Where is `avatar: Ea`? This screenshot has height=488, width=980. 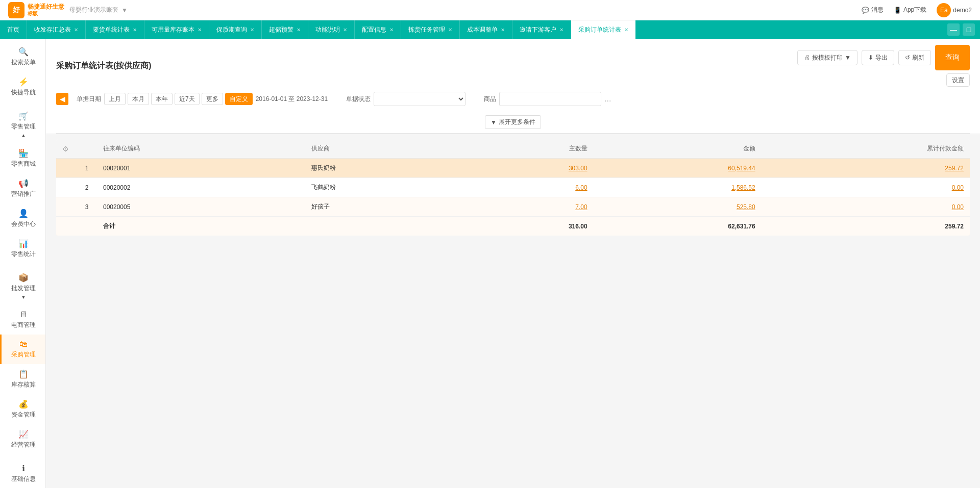
avatar: Ea is located at coordinates (944, 10).